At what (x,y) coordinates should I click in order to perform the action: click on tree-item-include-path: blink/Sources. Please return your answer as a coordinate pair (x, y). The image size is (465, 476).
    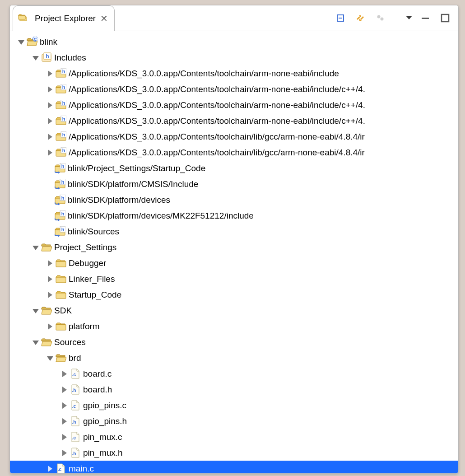
    Looking at the image, I should click on (234, 231).